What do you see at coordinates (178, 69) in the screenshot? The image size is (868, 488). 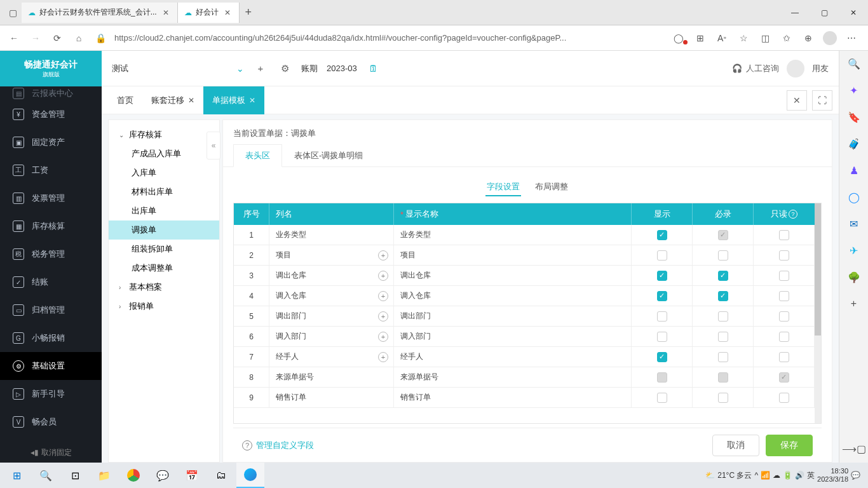 I see `account-set-dropdown: 测试 ⌄` at bounding box center [178, 69].